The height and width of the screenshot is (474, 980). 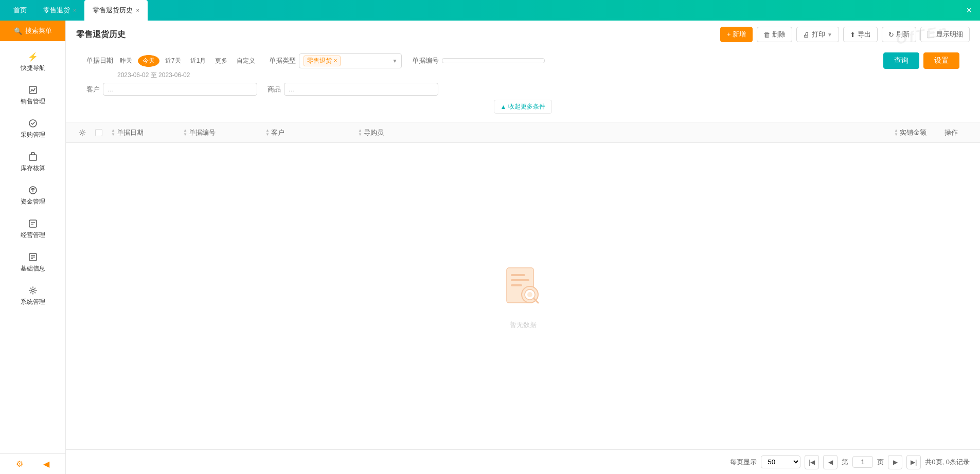 I want to click on sidebar-item-purchase-label: 采购管理, so click(x=33, y=135).